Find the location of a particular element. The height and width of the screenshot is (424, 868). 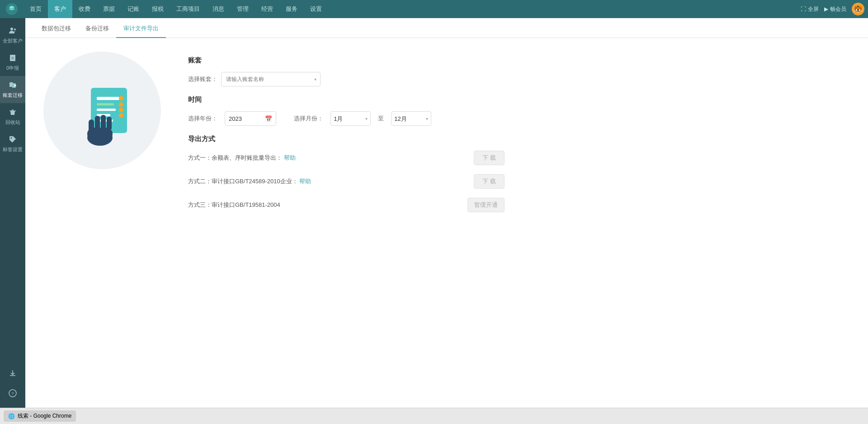

export-method-2: 方式二：审计接口GB/T24589-2010企业： 帮助 下 载 is located at coordinates (346, 181).